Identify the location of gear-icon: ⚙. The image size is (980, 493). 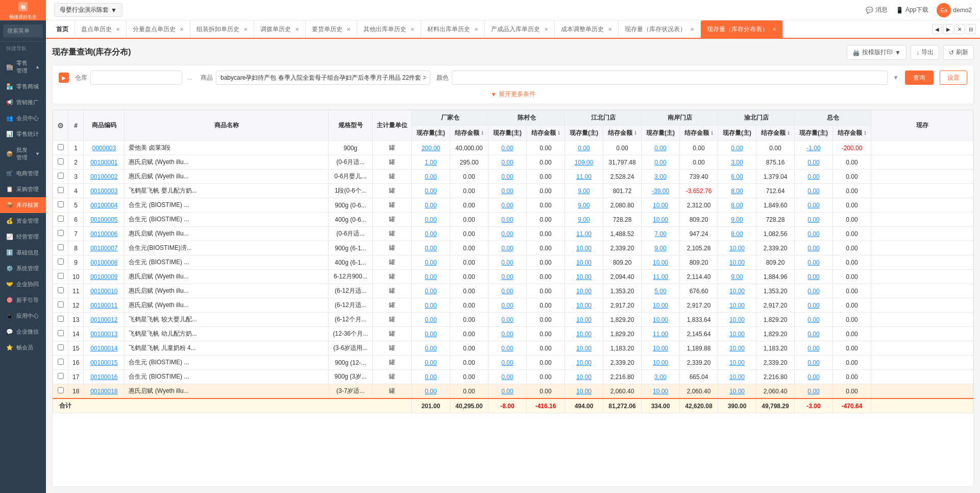
(60, 126).